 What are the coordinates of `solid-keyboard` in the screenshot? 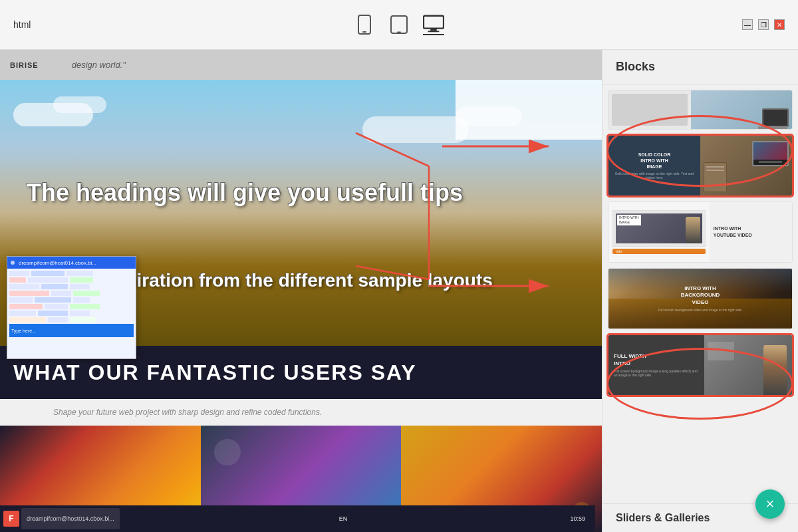 It's located at (771, 162).